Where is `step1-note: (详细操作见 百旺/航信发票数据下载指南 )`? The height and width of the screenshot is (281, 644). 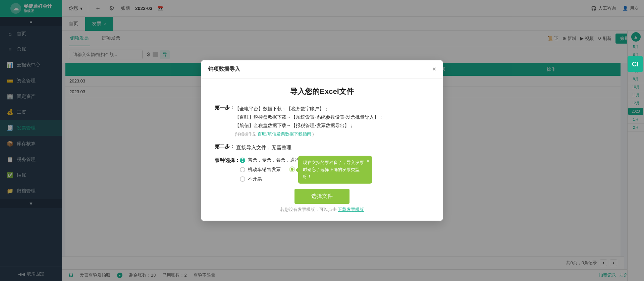 step1-note: (详细操作见 百旺/航信发票数据下载指南 ) is located at coordinates (309, 134).